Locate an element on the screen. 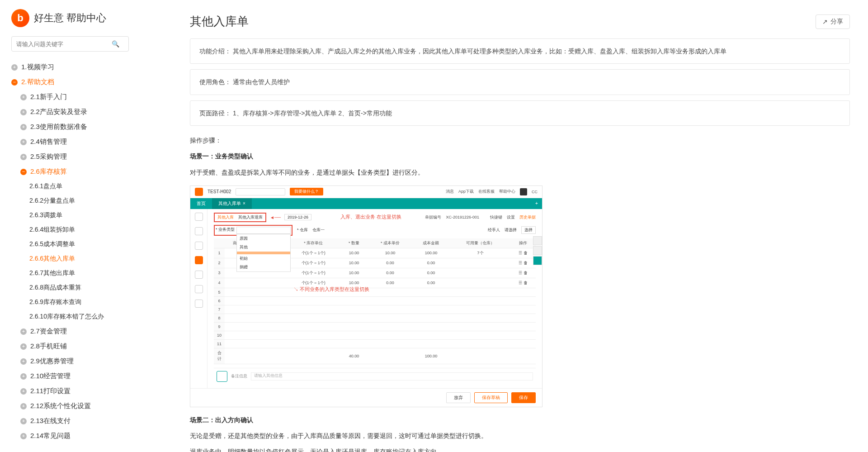 The height and width of the screenshot is (452, 868). plus-icon is located at coordinates (24, 112).